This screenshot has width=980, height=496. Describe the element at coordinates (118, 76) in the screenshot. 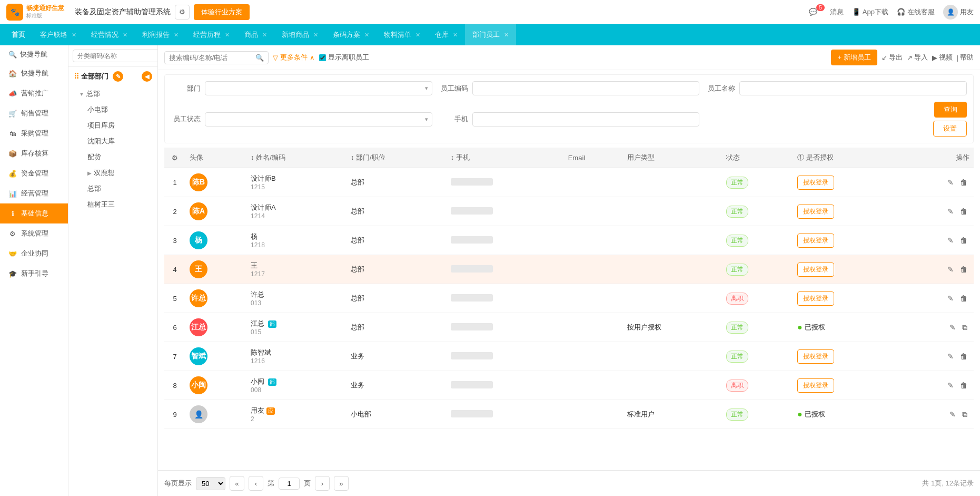

I see `dept-edit-icon: ✎` at that location.